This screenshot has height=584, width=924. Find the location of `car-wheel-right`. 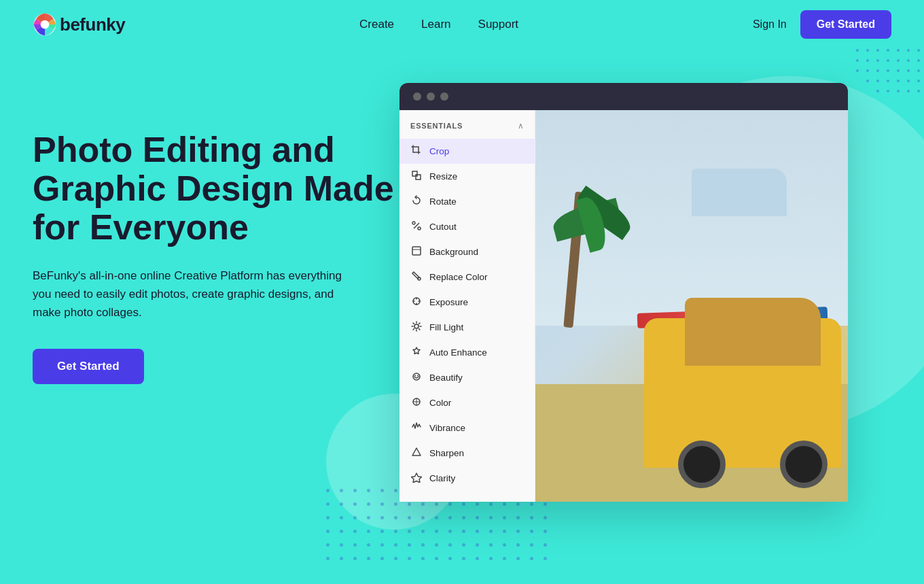

car-wheel-right is located at coordinates (804, 464).